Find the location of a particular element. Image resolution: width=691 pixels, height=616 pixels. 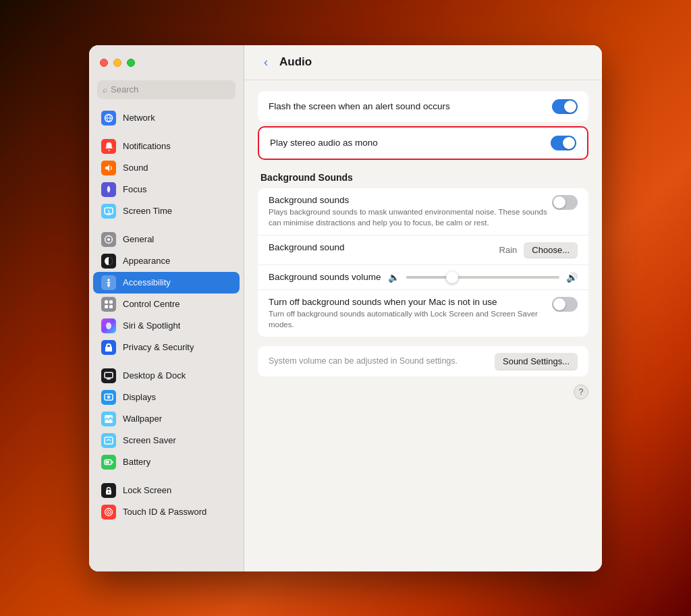

flash-screen-row: Flash the screen when an alert sound occ… is located at coordinates (423, 107).